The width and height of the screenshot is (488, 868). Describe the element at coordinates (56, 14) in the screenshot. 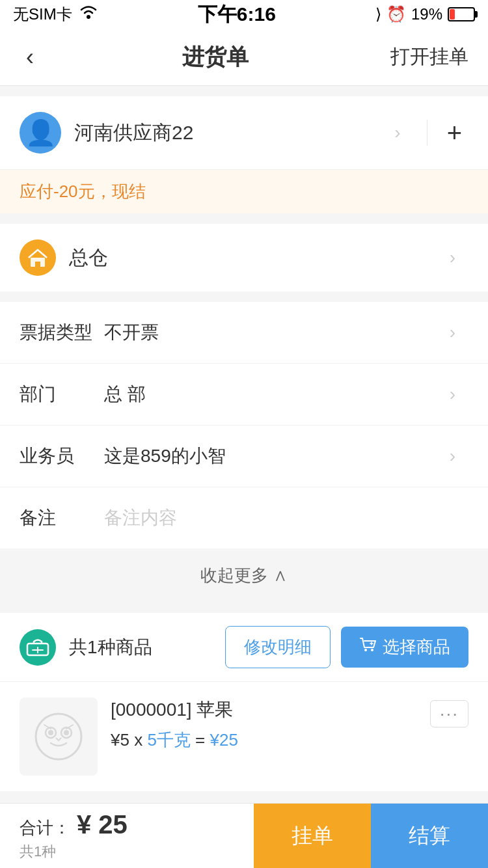

I see `status-left: 无SIM卡` at that location.